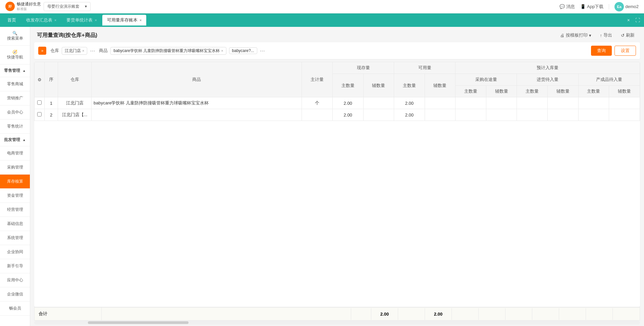  Describe the element at coordinates (337, 323) in the screenshot. I see `scrollbar-area` at that location.